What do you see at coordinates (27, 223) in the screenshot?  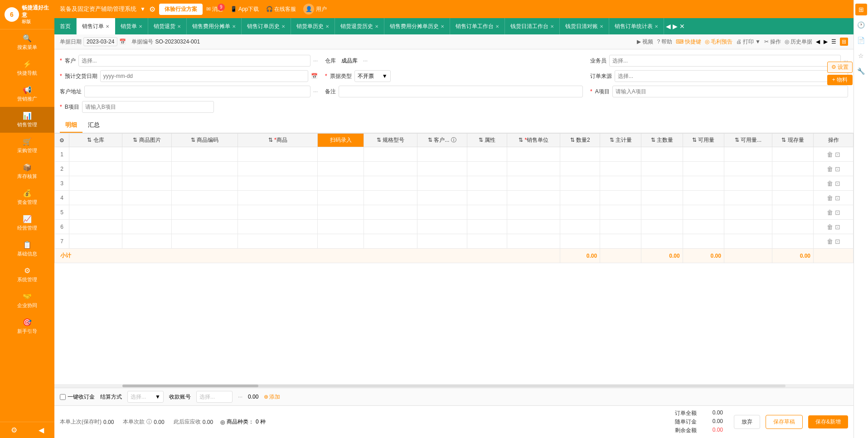 I see `sidebar-item-operations: 📈 经营管理` at bounding box center [27, 223].